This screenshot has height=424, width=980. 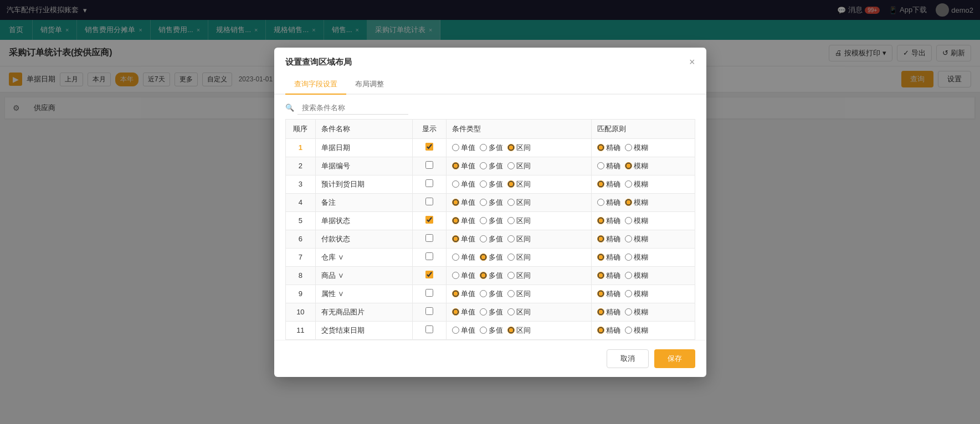 I want to click on condition-table: 顺序 条件名称 显示 条件类型 匹配原则 1单据日期单值多值区间精确模糊2单据编…, so click(x=490, y=122).